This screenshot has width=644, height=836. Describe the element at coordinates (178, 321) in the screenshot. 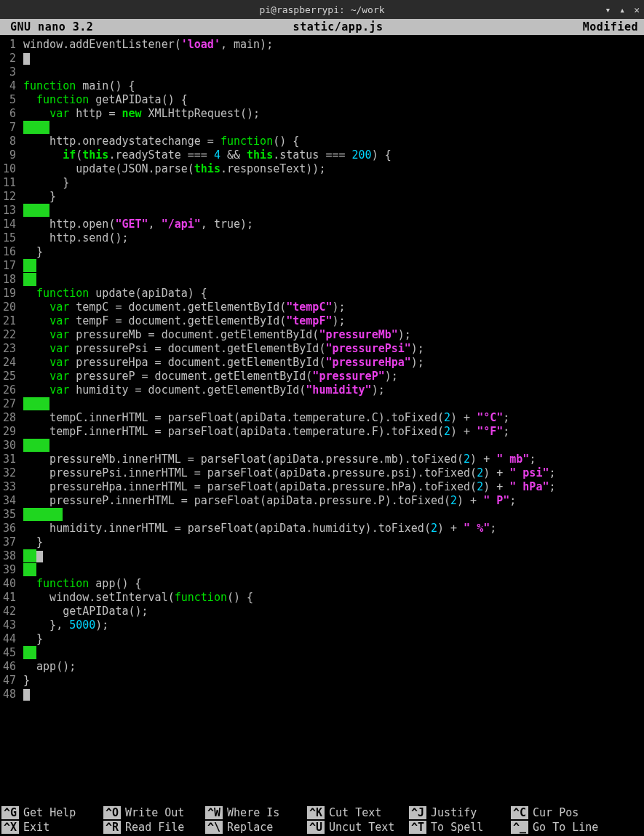

I see `code-token: tempF = document.getElementById(` at that location.